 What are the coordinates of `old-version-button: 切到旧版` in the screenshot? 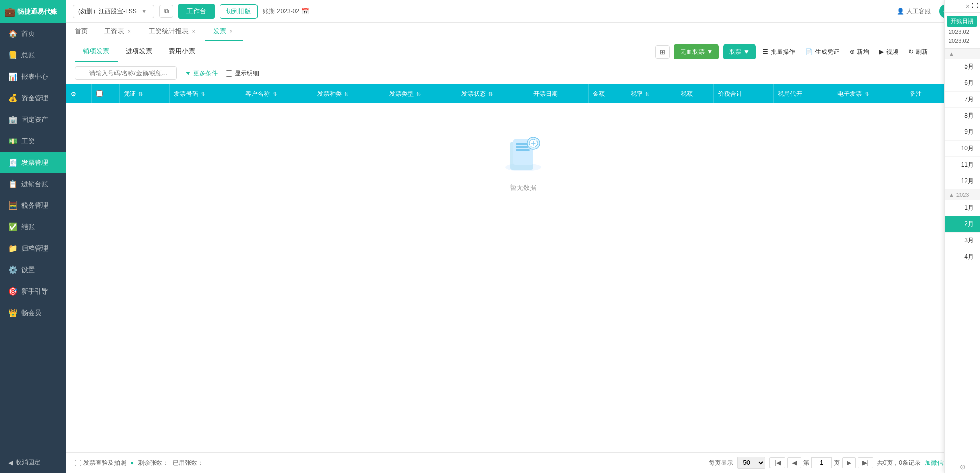 It's located at (239, 11).